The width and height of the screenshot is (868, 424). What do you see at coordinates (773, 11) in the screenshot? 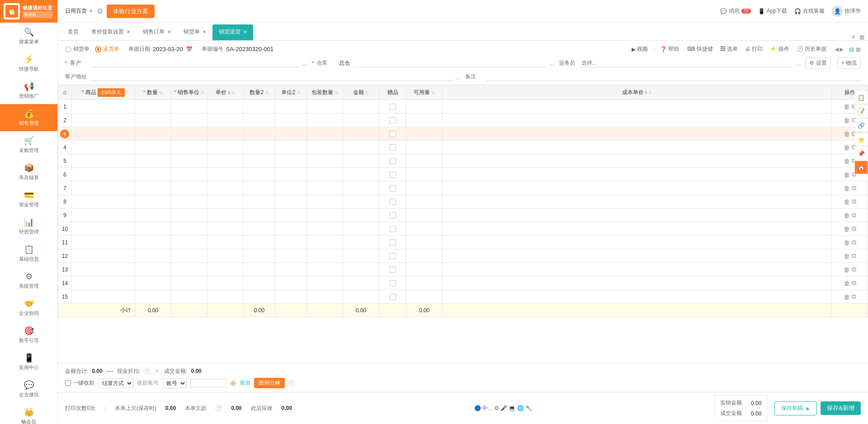
I see `app-download-item: 📱 App下载` at bounding box center [773, 11].